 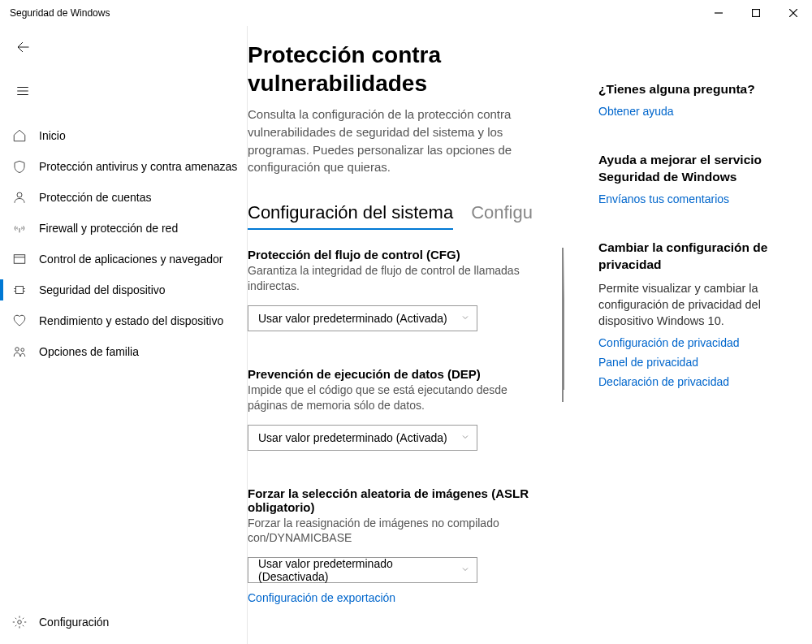 What do you see at coordinates (395, 374) in the screenshot?
I see `setting-title: Prevención de ejecución de datos (DEP)` at bounding box center [395, 374].